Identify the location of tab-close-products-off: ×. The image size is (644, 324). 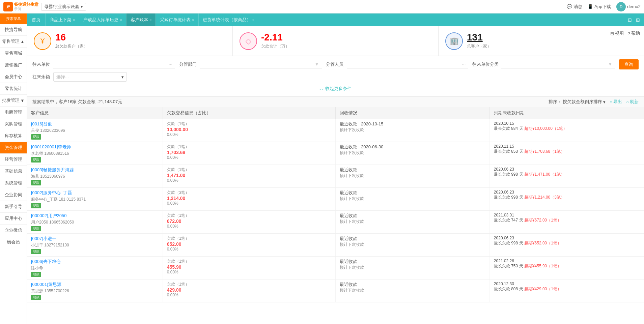
(74, 20).